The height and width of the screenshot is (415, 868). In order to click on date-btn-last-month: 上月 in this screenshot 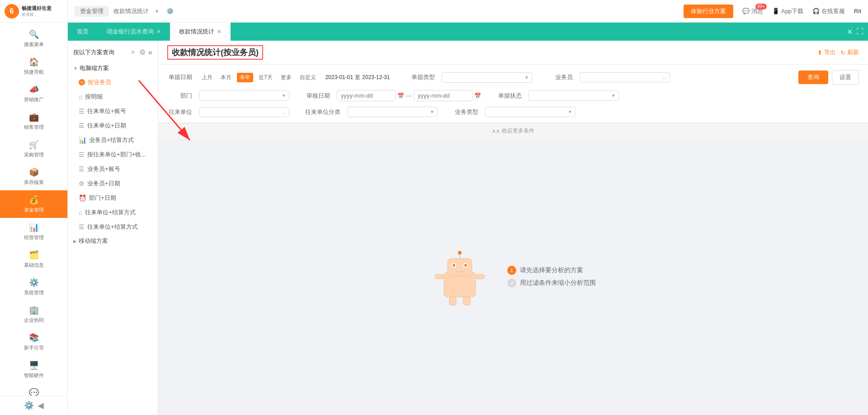, I will do `click(207, 78)`.